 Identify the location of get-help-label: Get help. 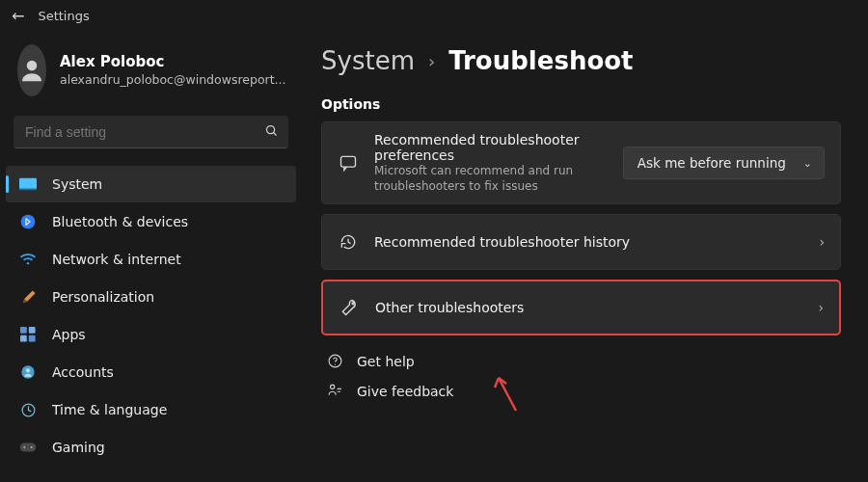
(386, 362).